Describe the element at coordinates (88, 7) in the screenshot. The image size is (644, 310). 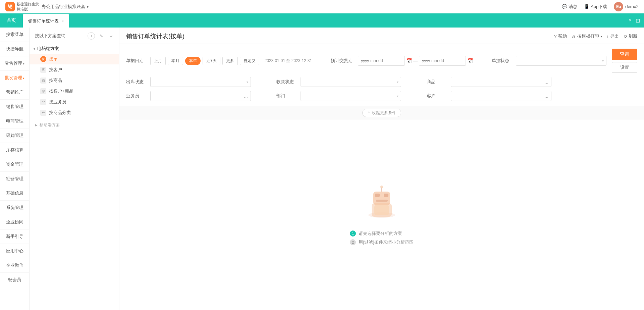
I see `breadcrumb-arrow-icon: ▾` at that location.